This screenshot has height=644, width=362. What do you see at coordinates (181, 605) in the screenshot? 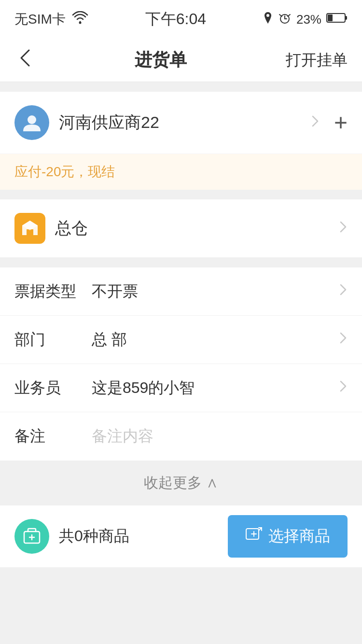
I see `page-background` at bounding box center [181, 605].